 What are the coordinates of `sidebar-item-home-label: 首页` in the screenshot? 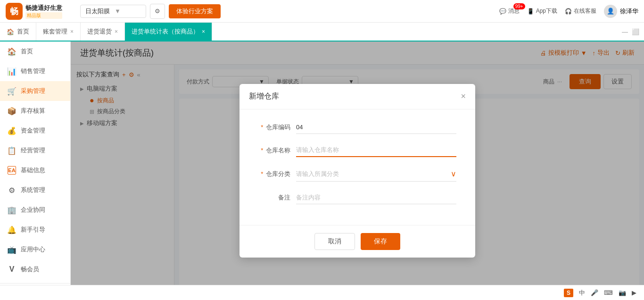 It's located at (27, 51).